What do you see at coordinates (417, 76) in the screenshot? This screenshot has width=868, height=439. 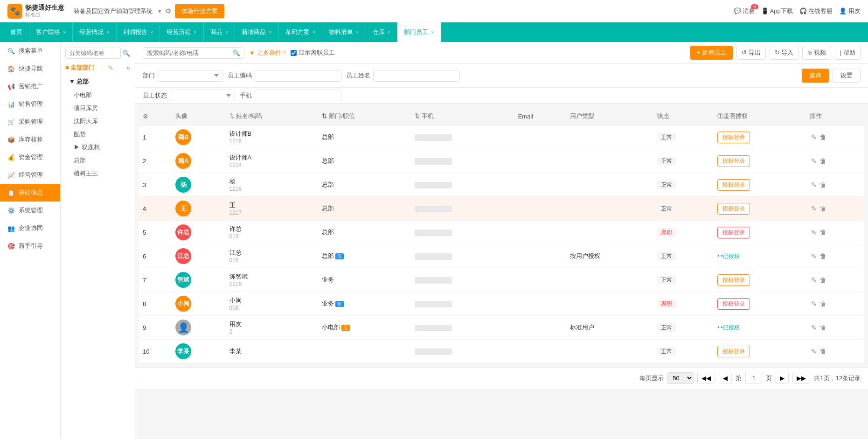 I see `empname-filter-input` at bounding box center [417, 76].